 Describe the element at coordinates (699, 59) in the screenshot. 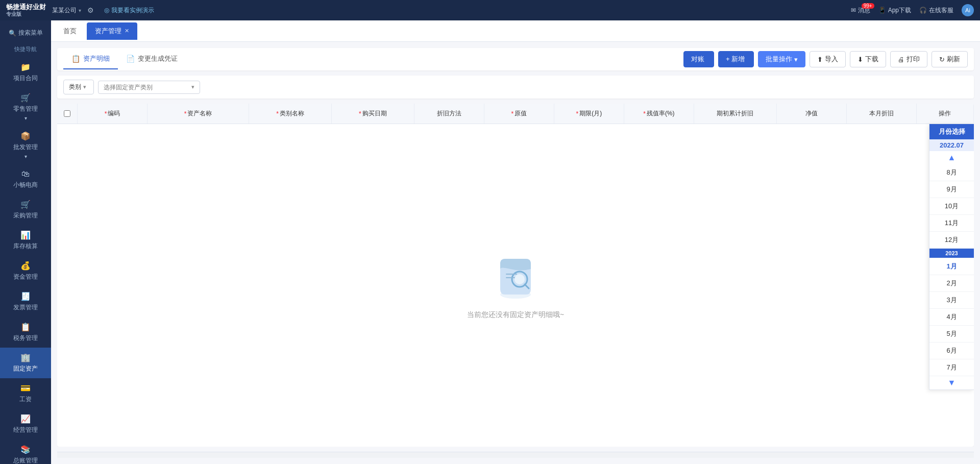

I see `reconcile-button: 对账` at that location.